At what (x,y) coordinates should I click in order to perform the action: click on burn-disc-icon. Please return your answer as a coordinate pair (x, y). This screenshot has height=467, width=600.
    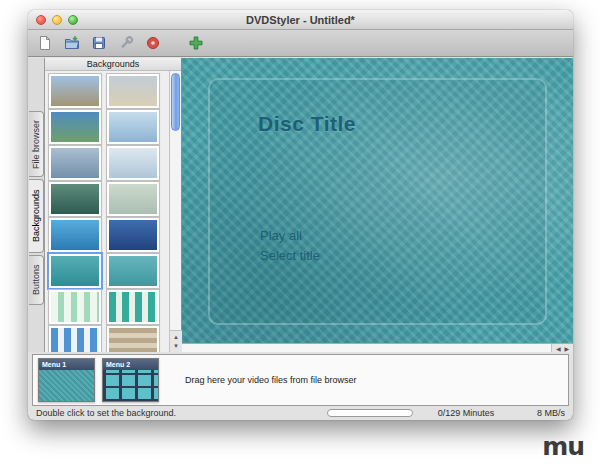
    Looking at the image, I should click on (153, 44).